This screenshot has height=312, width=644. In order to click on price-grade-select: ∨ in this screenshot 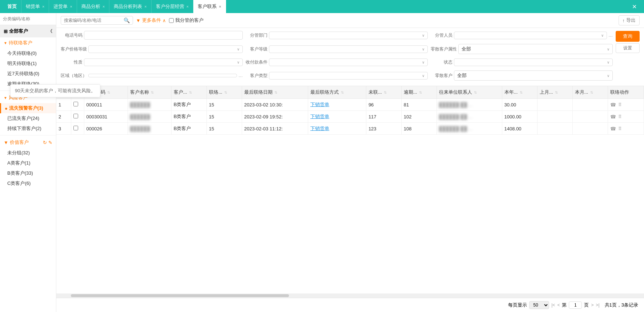, I will do `click(166, 49)`.